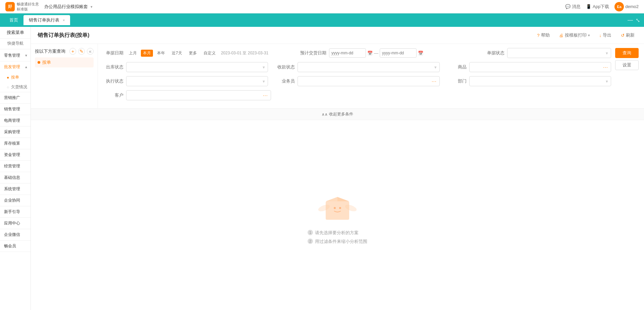  What do you see at coordinates (538, 36) in the screenshot?
I see `help-icon: ?` at bounding box center [538, 36].